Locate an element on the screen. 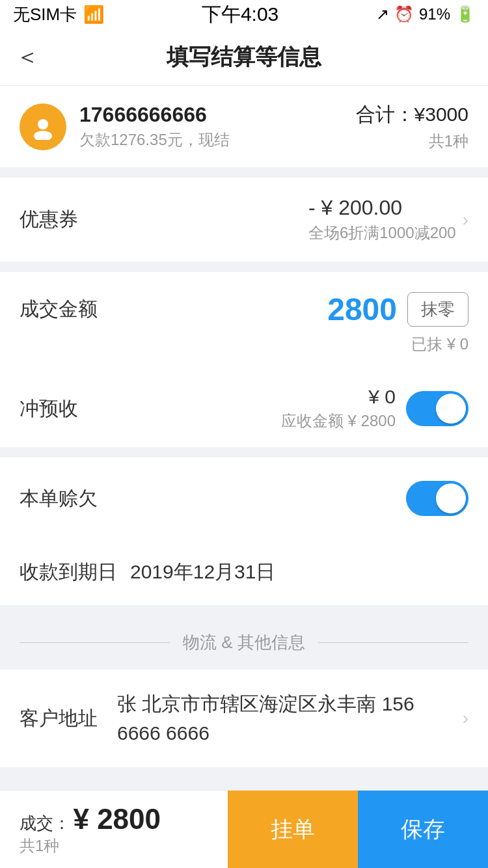 The width and height of the screenshot is (488, 868). amount-right: 2800 抹零 is located at coordinates (398, 310).